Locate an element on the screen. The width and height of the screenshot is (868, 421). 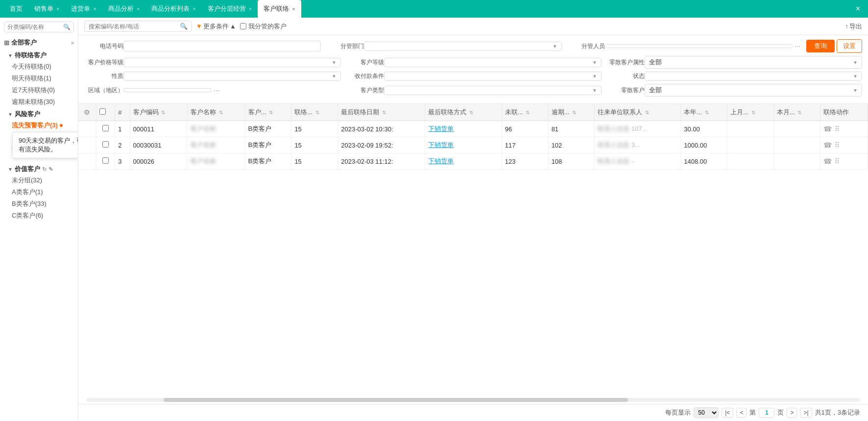
tab-product-analysis-list: 商品分析列表 × is located at coordinates (173, 9).